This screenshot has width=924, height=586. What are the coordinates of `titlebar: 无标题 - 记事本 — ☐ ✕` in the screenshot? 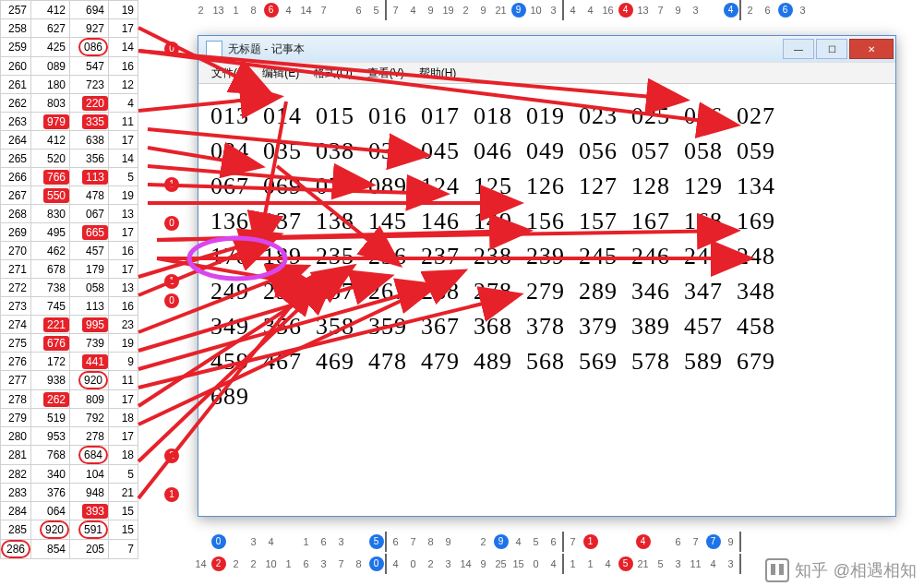 It's located at (546, 49).